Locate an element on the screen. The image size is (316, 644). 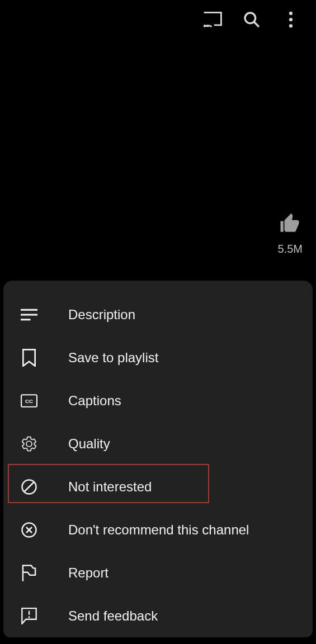
like-action: 5.5M is located at coordinates (290, 234).